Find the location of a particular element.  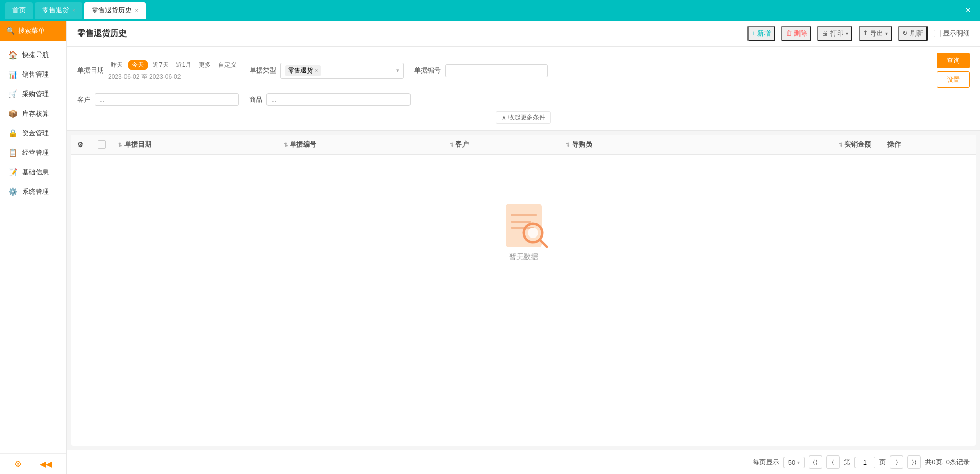

show-detail-area: 显示明细 is located at coordinates (952, 33).